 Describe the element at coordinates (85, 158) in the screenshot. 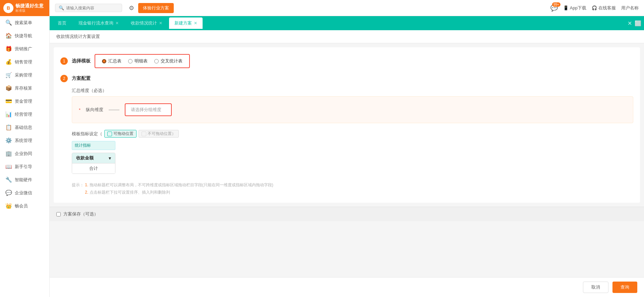

I see `stats-header-label: 收款金额` at that location.